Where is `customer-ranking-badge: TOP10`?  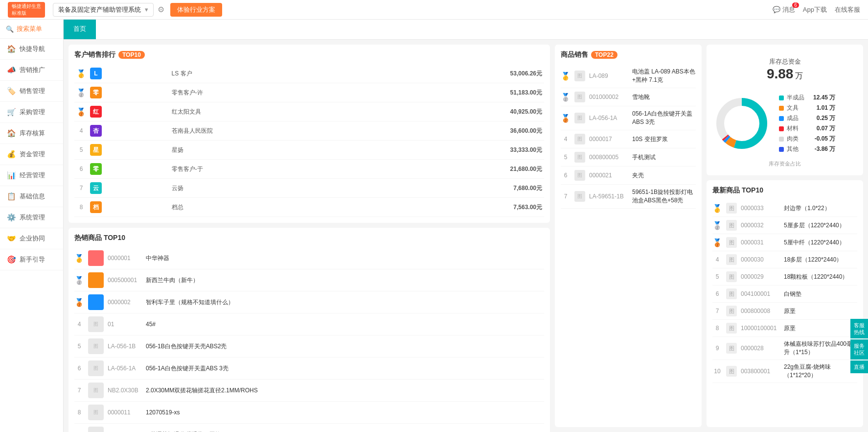 customer-ranking-badge: TOP10 is located at coordinates (132, 55).